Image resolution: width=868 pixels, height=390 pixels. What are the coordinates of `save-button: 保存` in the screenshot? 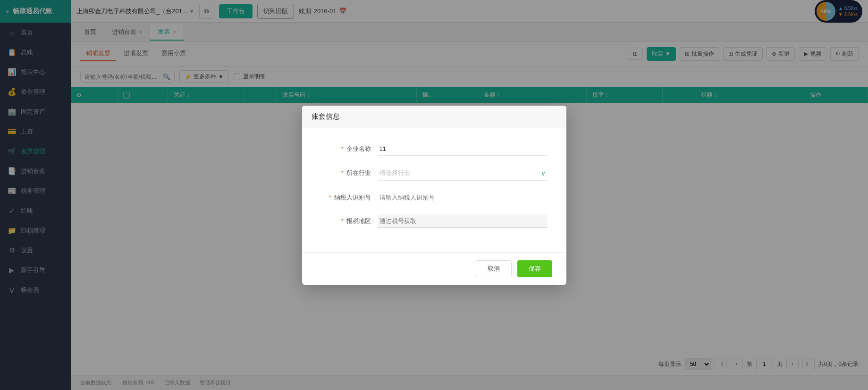 It's located at (535, 269).